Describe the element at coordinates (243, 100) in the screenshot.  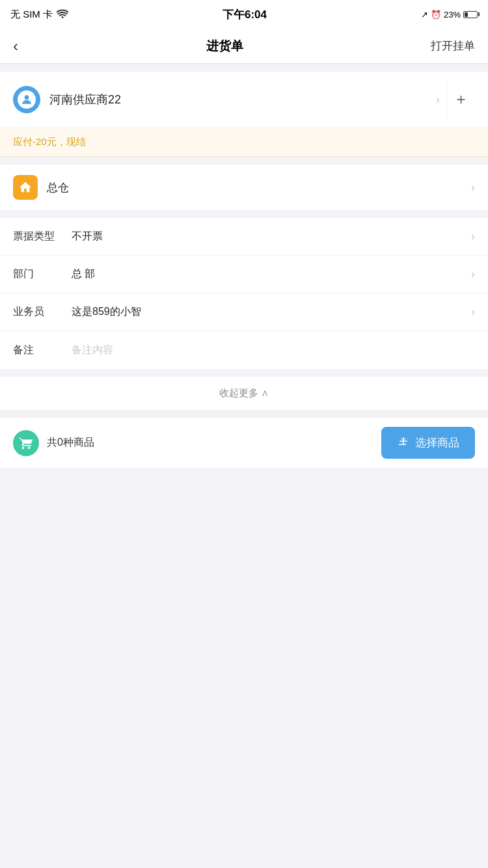
I see `supplier-name: 河南供应商22` at that location.